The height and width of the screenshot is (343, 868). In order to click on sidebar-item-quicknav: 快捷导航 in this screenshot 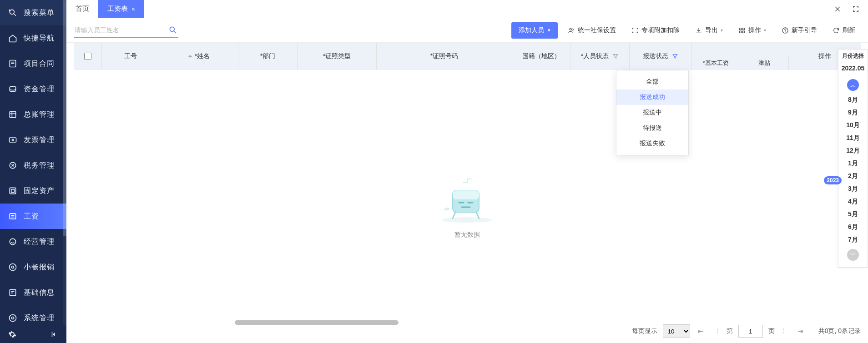, I will do `click(33, 38)`.